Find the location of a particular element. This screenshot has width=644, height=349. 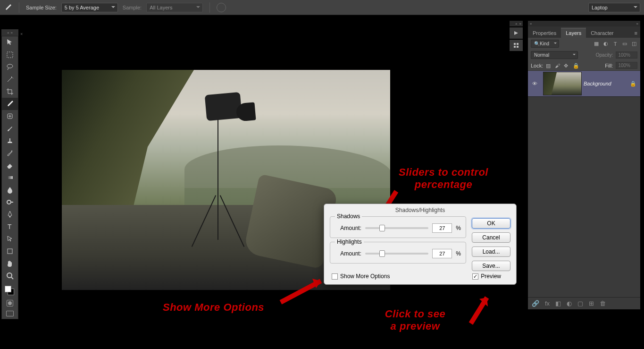

delete-layer-icon: 🗑 is located at coordinates (603, 303).